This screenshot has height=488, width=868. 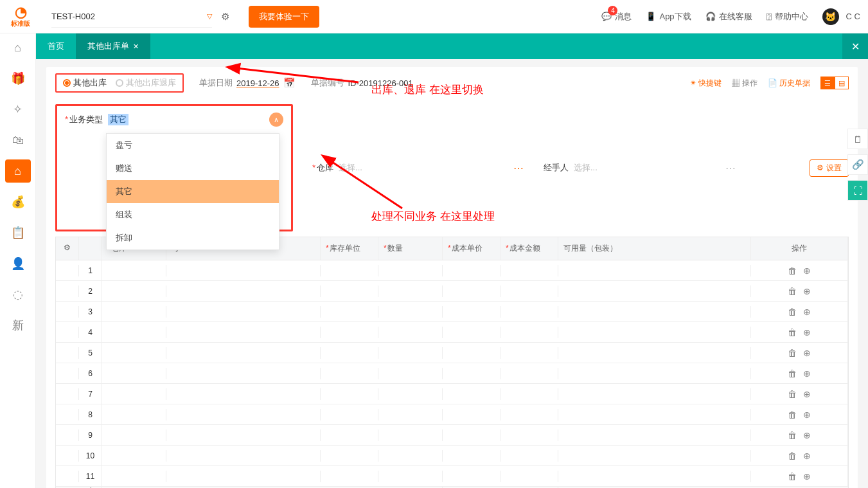 What do you see at coordinates (18, 171) in the screenshot?
I see `rail-warehouse-icon: ⌂` at bounding box center [18, 171].